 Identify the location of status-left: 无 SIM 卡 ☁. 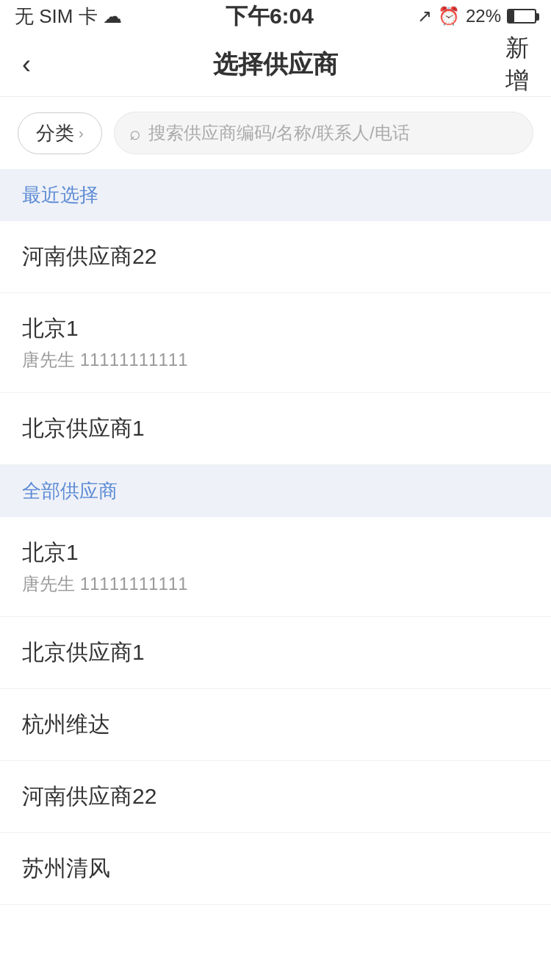
(68, 16).